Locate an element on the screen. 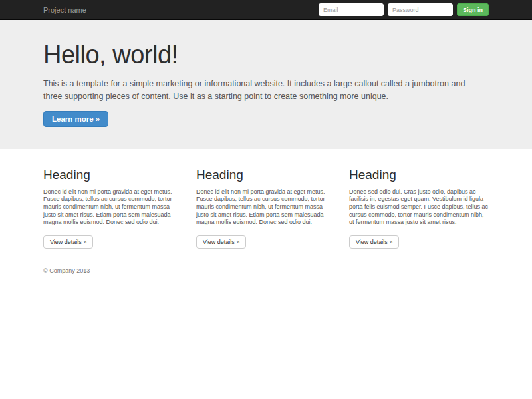 Image resolution: width=532 pixels, height=399 pixels. marketing-column-1: Heading Donec id elit non mi porta gravi… is located at coordinates (113, 204).